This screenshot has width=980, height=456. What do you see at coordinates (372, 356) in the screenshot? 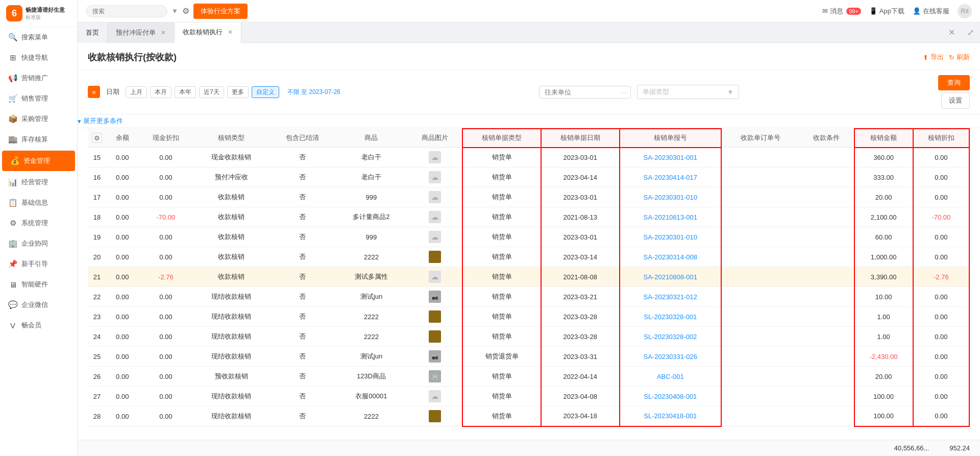
I see `cell-goods: 测试jun` at bounding box center [372, 356].